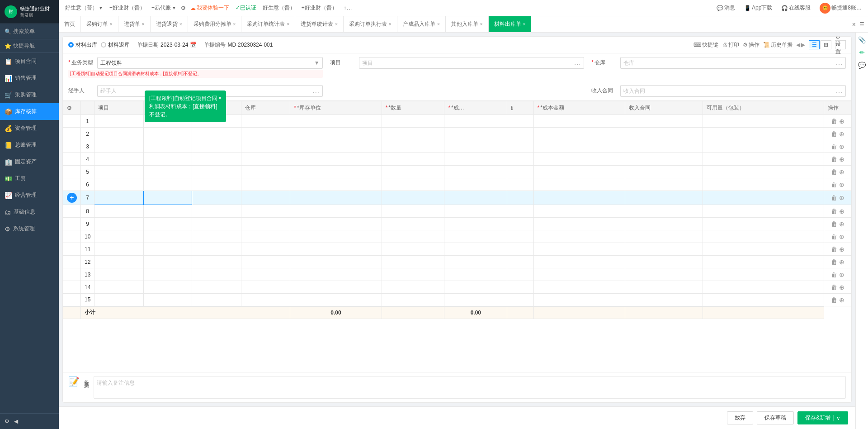 The height and width of the screenshot is (429, 868). Describe the element at coordinates (29, 229) in the screenshot. I see `sidebar-item-system: ⚙ 系统管理` at that location.